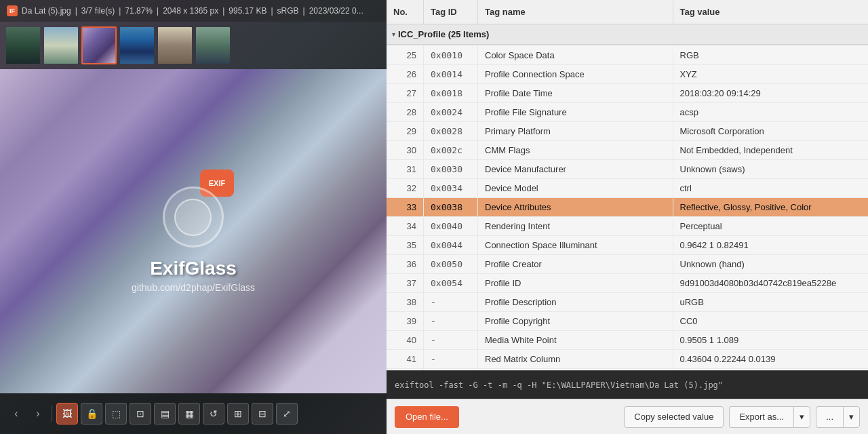 The image size is (868, 434). What do you see at coordinates (213, 45) in the screenshot?
I see `thumbnail-more` at bounding box center [213, 45].